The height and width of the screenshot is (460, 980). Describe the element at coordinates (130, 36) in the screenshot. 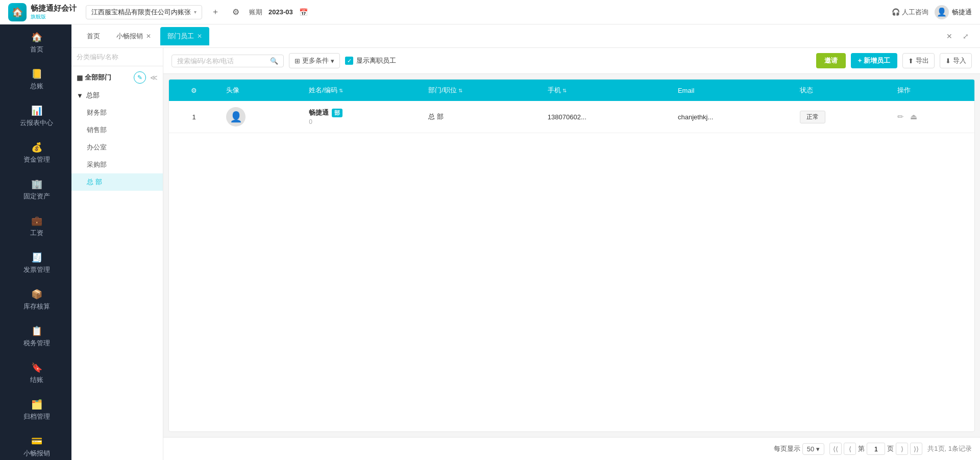

I see `tab-expense-label: 小畅报销` at that location.